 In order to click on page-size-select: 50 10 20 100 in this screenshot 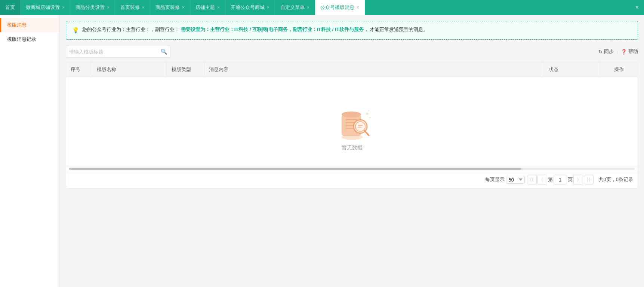, I will do `click(515, 180)`.